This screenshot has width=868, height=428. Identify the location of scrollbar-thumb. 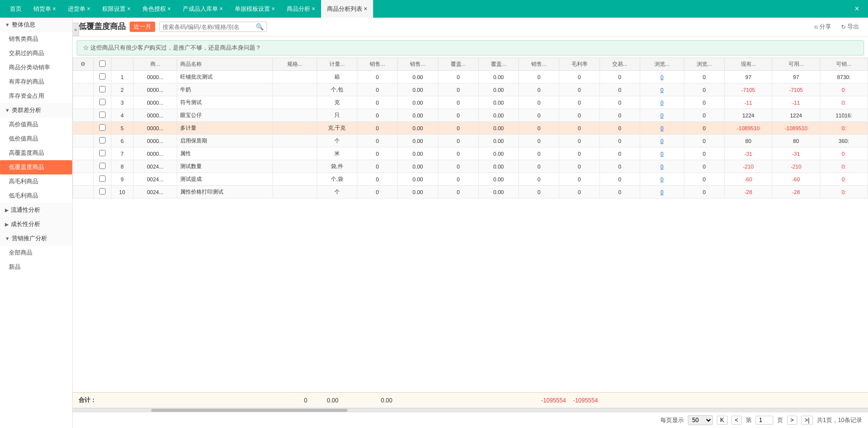
(249, 410).